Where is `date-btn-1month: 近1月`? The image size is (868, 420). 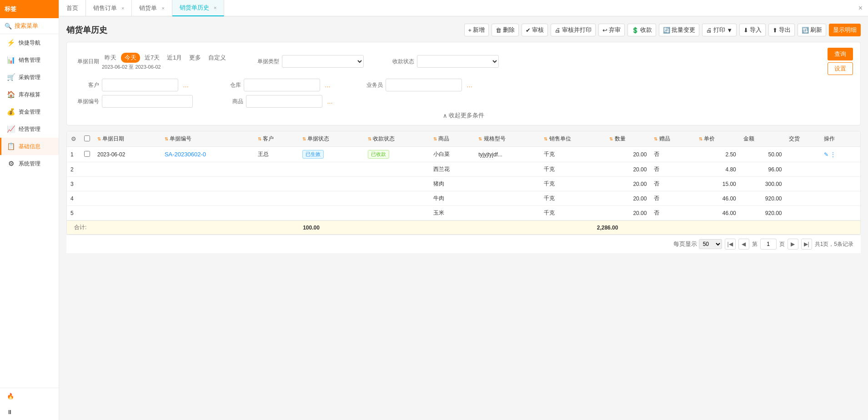
date-btn-1month: 近1月 is located at coordinates (175, 58).